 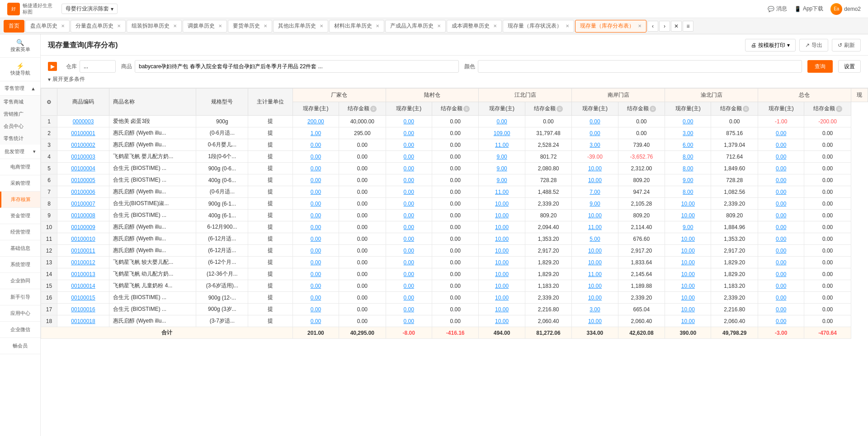 I want to click on goods-input, so click(x=297, y=66).